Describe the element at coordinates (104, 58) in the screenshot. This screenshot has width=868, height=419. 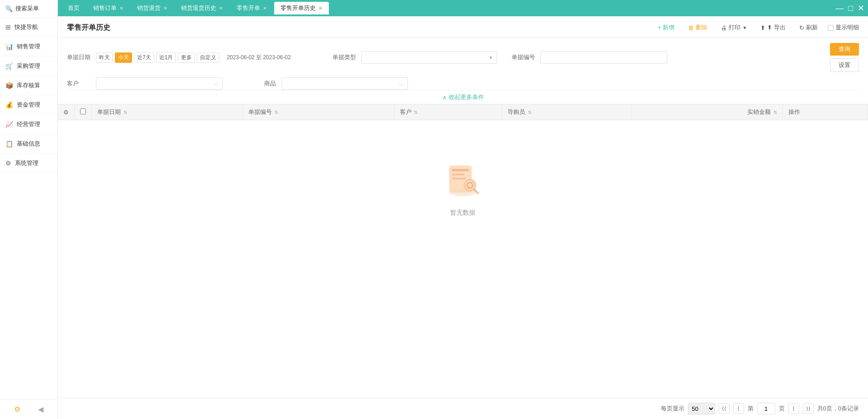
I see `date-btn-yesterday: 昨天` at that location.